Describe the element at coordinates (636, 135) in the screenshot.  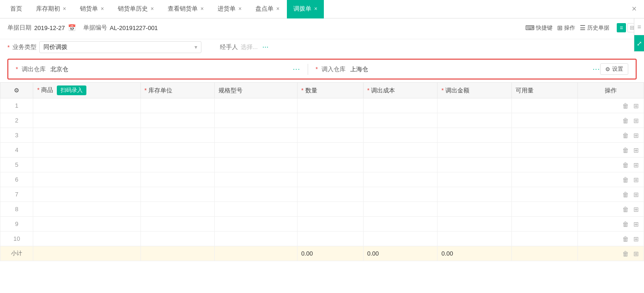
I see `row-copy-icon-3: ⊞` at that location.